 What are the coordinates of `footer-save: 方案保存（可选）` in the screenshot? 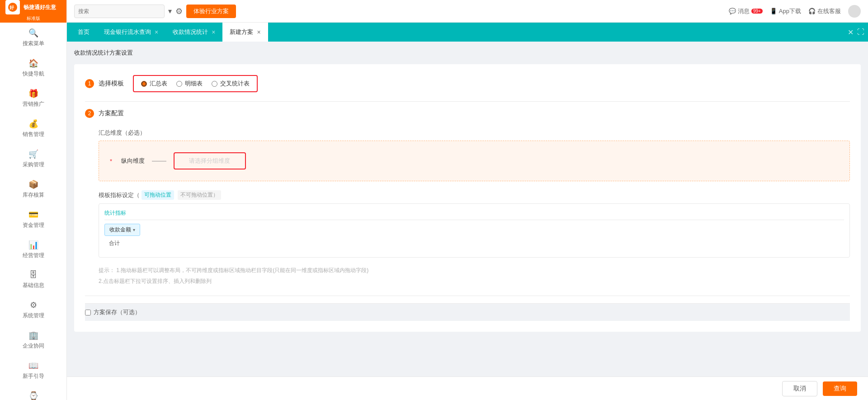 It's located at (467, 312).